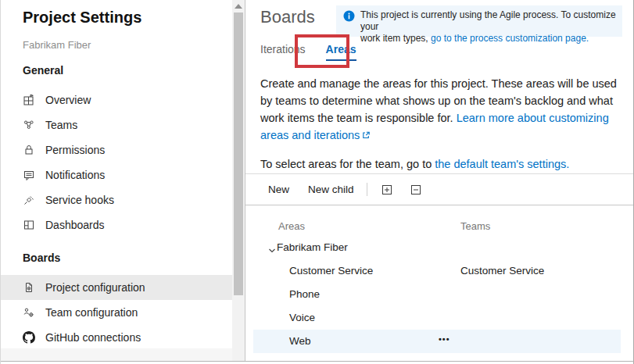  Describe the element at coordinates (75, 150) in the screenshot. I see `sidebar-item-label: Permissions` at that location.